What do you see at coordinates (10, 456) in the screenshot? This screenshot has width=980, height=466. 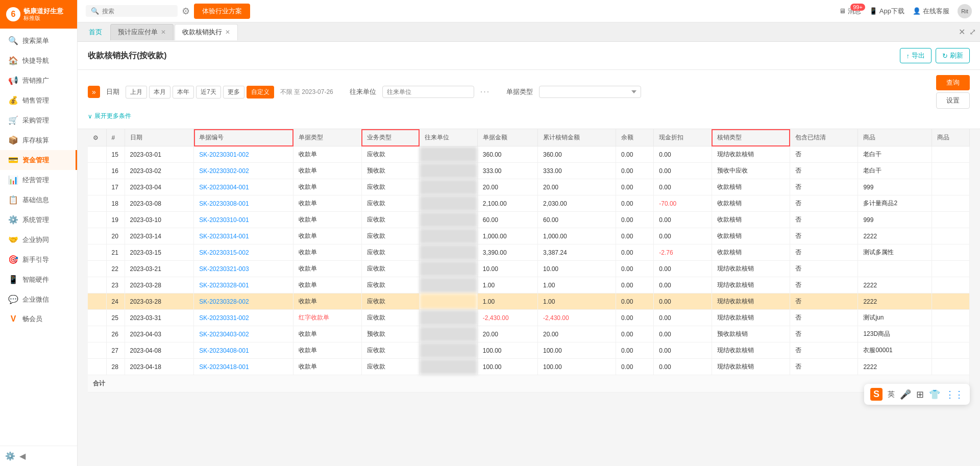 I see `settings-footer-icon: ⚙️` at bounding box center [10, 456].